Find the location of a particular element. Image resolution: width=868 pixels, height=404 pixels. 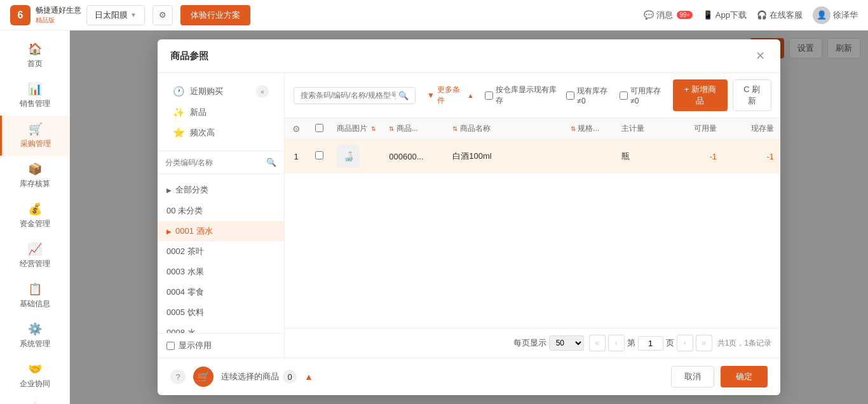

sidebar-item-sales: 📊 销售管理 is located at coordinates (34, 95).